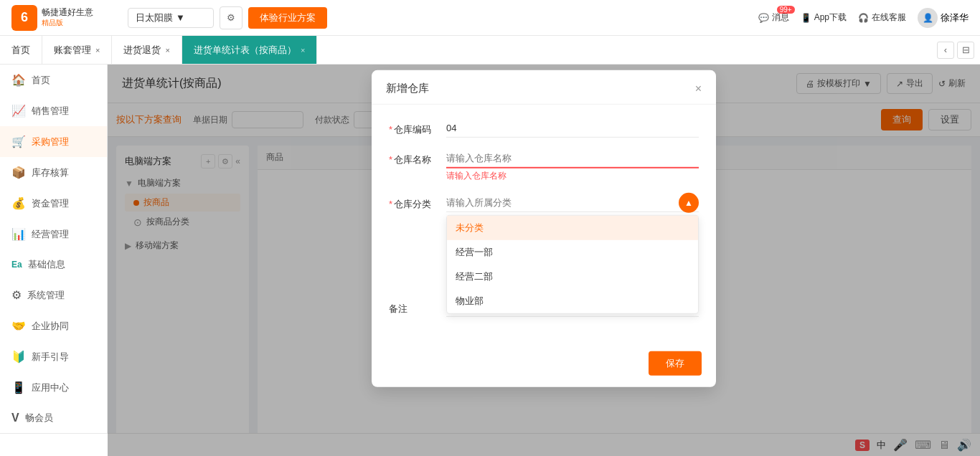 This screenshot has width=980, height=456. What do you see at coordinates (573, 277) in the screenshot?
I see `dropdown-item-dept2: 经营二部` at bounding box center [573, 277].